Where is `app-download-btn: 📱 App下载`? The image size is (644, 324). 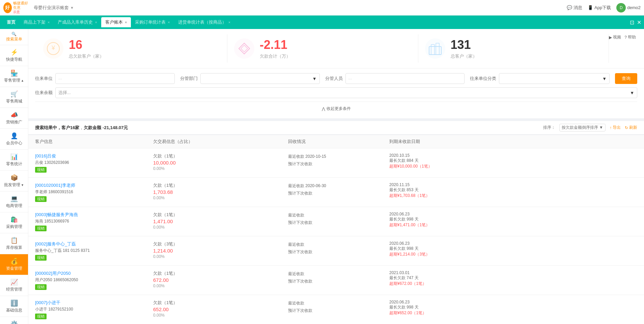
app-download-btn: 📱 App下载 is located at coordinates (599, 8).